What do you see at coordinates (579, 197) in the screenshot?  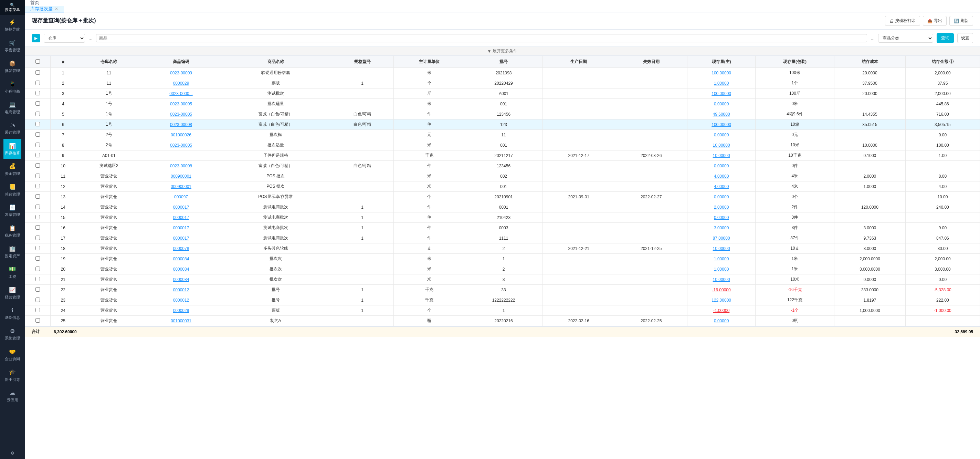 I see `cell-12-8: 2021-09-01` at bounding box center [579, 197].